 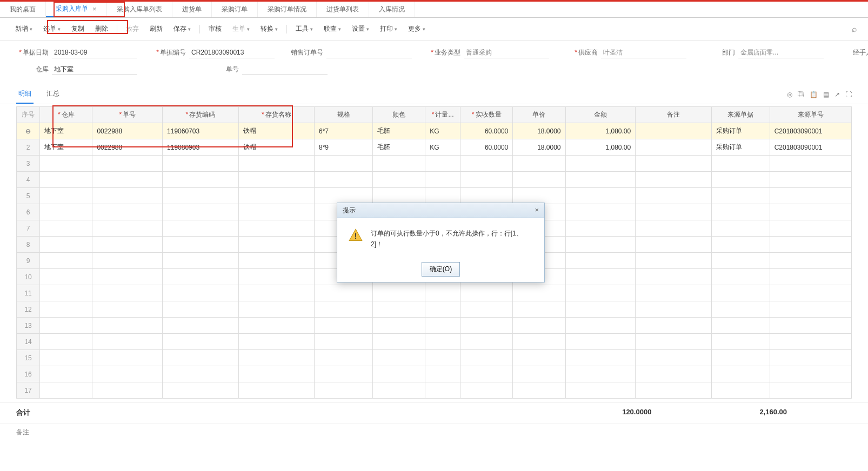 I want to click on col-stock-code: 存货编码, so click(x=200, y=115).